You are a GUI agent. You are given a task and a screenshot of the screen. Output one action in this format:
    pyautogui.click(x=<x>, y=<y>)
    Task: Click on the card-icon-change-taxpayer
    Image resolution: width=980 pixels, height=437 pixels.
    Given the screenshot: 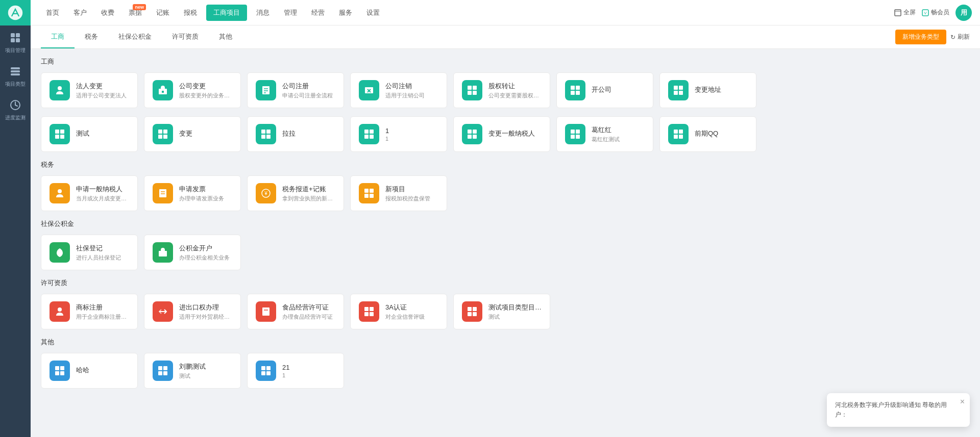 What is the action you would take?
    pyautogui.click(x=472, y=134)
    